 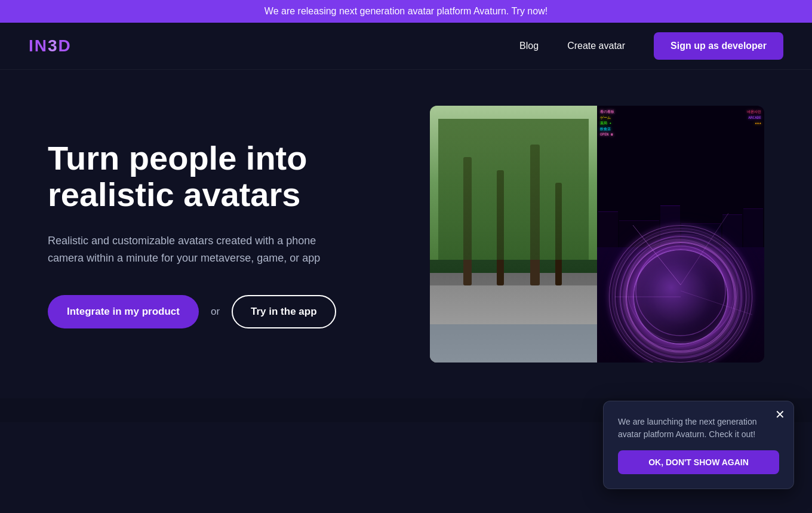 What do you see at coordinates (406, 47) in the screenshot?
I see `navbar: IN3D Blog Create avatar Sign up as devel…` at bounding box center [406, 47].